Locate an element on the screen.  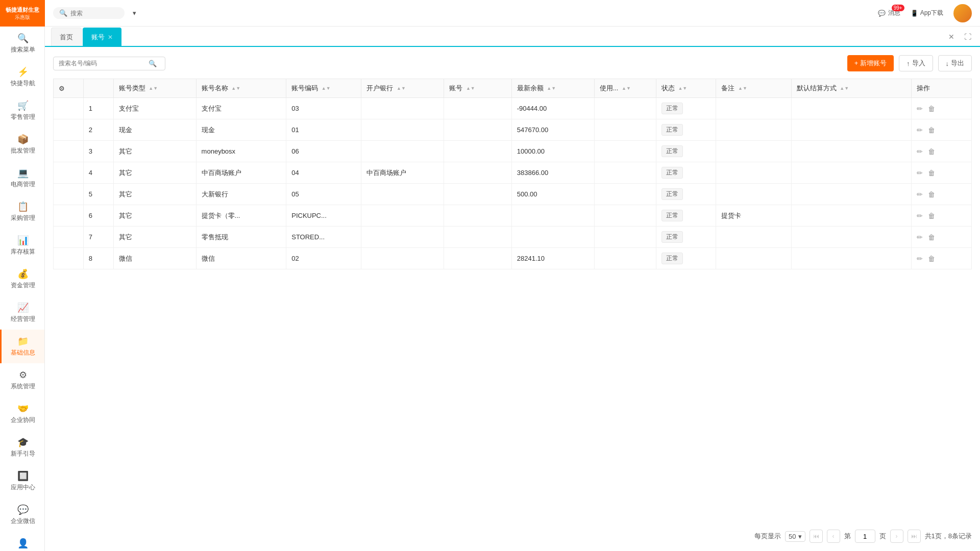
delete-icon-4: 🗑 is located at coordinates (932, 194).